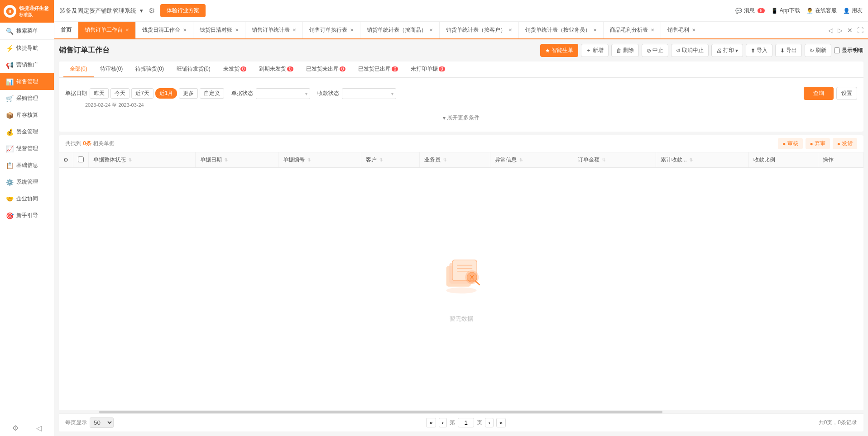 The width and height of the screenshot is (868, 436). Describe the element at coordinates (226, 160) in the screenshot. I see `sort-icon-doc-date: ⇅` at that location.